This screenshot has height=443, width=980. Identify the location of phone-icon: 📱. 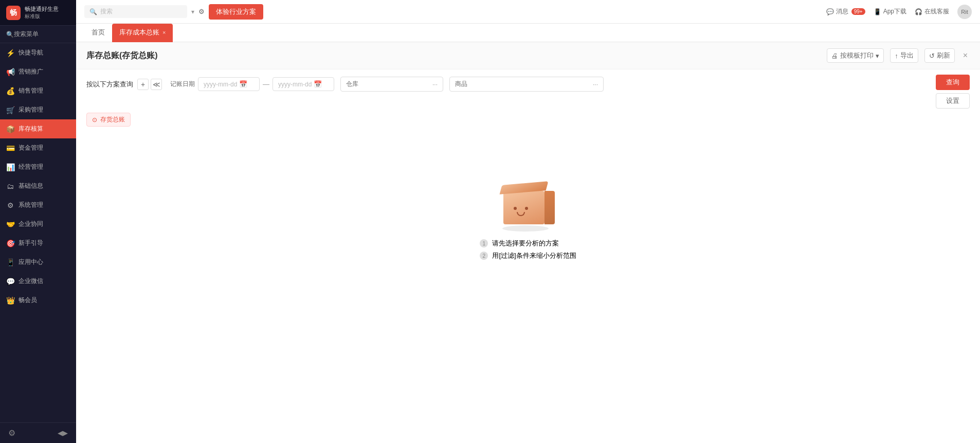
(877, 12).